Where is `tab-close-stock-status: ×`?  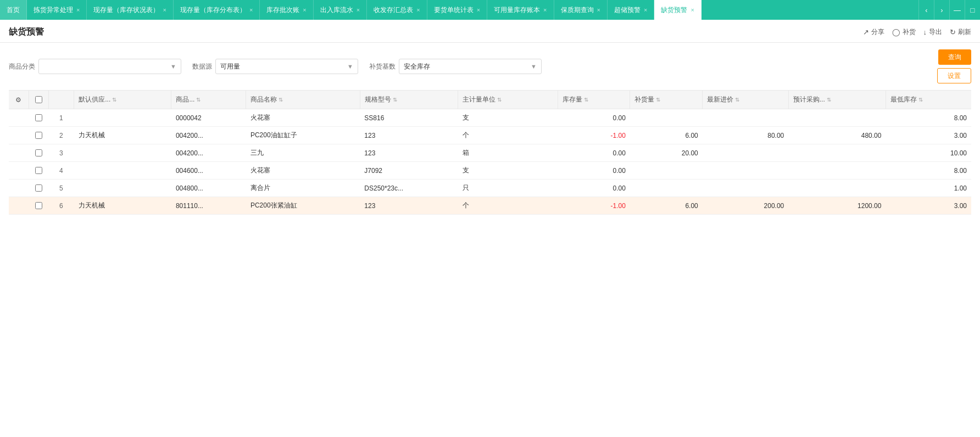
tab-close-stock-status: × is located at coordinates (164, 10).